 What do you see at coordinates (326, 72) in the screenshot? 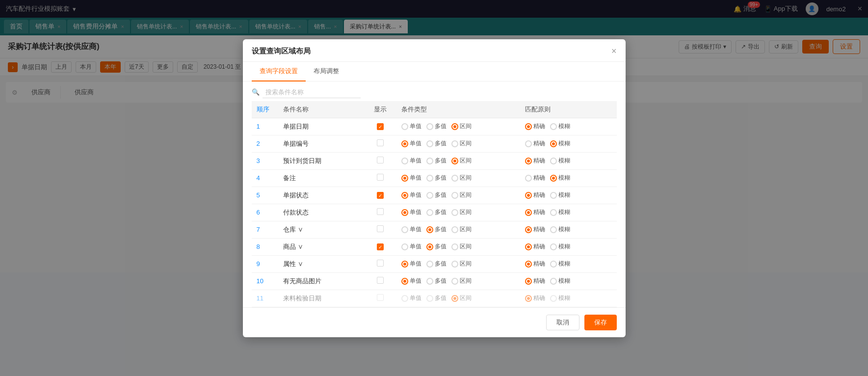
I see `tab-layout-adjust: 布局调整` at bounding box center [326, 72].